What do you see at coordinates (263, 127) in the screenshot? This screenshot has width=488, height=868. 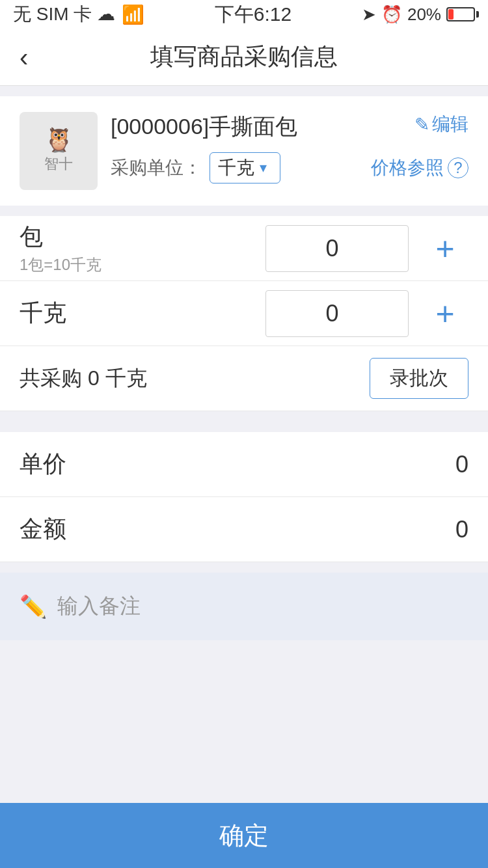 I see `product-name: [0000006]手撕面包` at bounding box center [263, 127].